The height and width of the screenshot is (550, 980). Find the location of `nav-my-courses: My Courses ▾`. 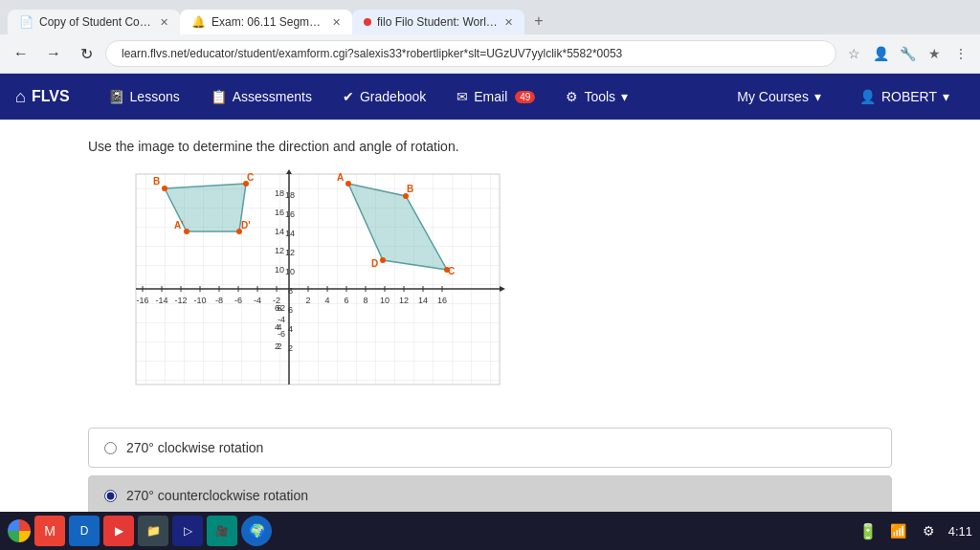

nav-my-courses: My Courses ▾ is located at coordinates (779, 97).